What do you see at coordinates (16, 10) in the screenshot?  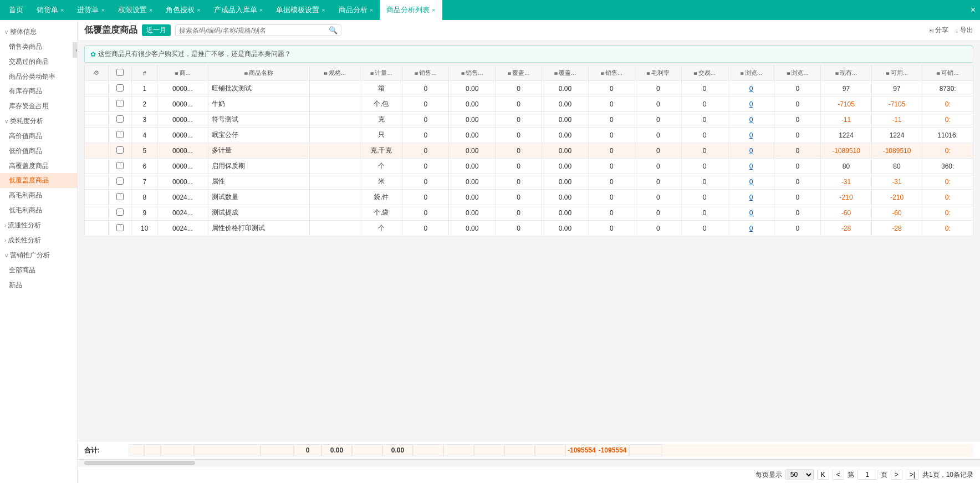 I see `nav-tab-home: 首页` at bounding box center [16, 10].